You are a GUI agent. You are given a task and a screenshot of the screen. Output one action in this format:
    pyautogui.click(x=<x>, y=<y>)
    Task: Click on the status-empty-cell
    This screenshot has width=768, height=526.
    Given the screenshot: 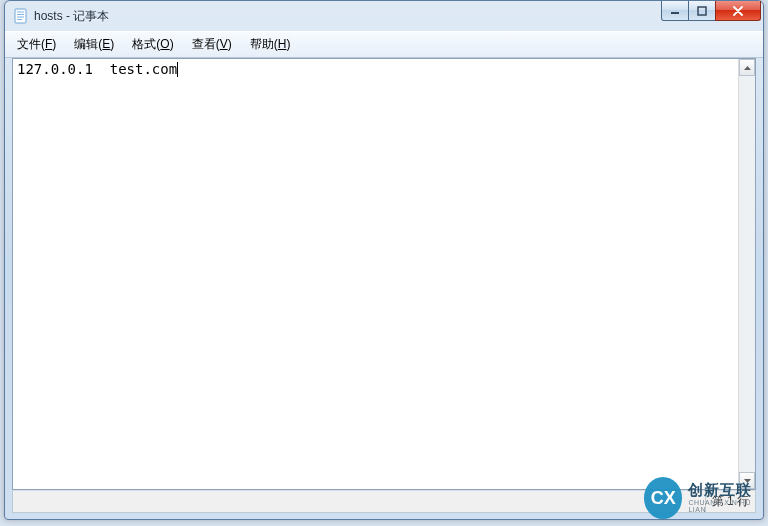 What is the action you would take?
    pyautogui.click(x=685, y=502)
    